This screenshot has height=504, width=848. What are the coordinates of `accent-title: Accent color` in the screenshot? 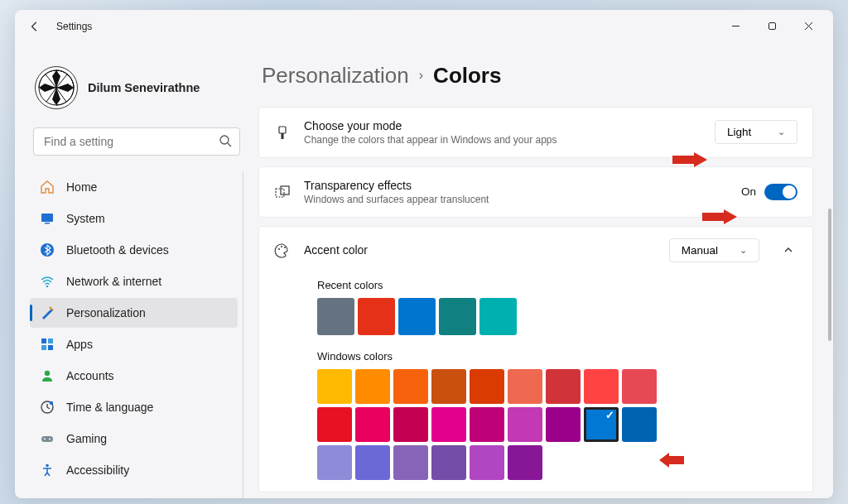 It's located at (480, 250).